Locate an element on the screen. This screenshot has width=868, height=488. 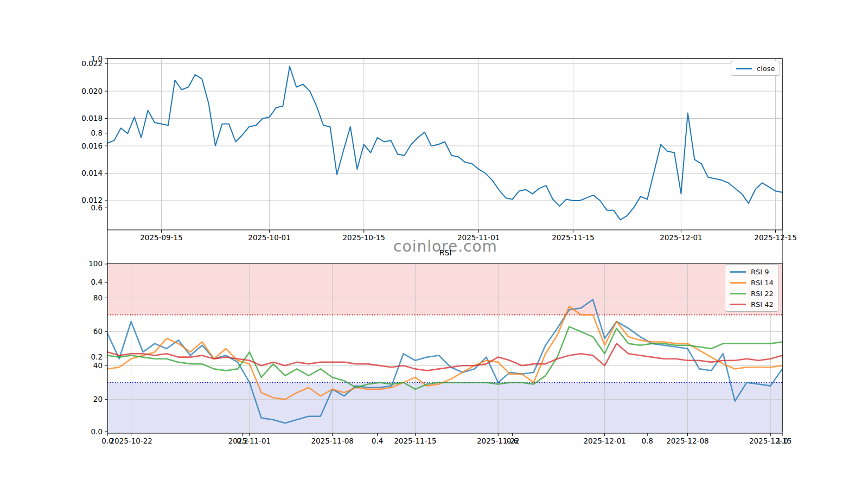
tick-label: 2025-10-01 is located at coordinates (269, 237).